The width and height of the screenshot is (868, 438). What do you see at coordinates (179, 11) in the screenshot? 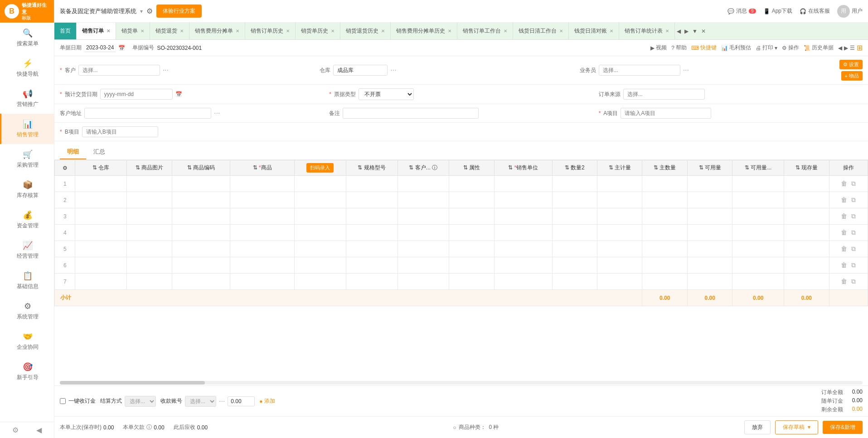
I see `solution-button: 体验行业方案` at bounding box center [179, 11].